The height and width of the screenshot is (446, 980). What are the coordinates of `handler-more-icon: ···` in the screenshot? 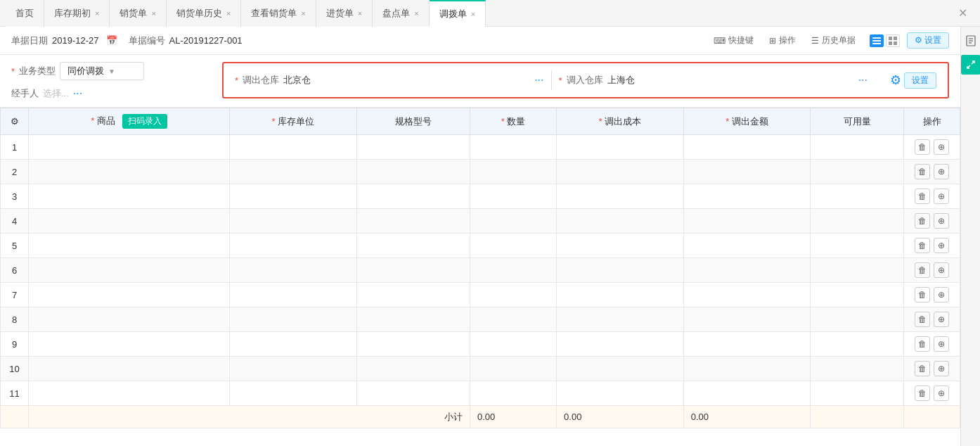 It's located at (77, 94).